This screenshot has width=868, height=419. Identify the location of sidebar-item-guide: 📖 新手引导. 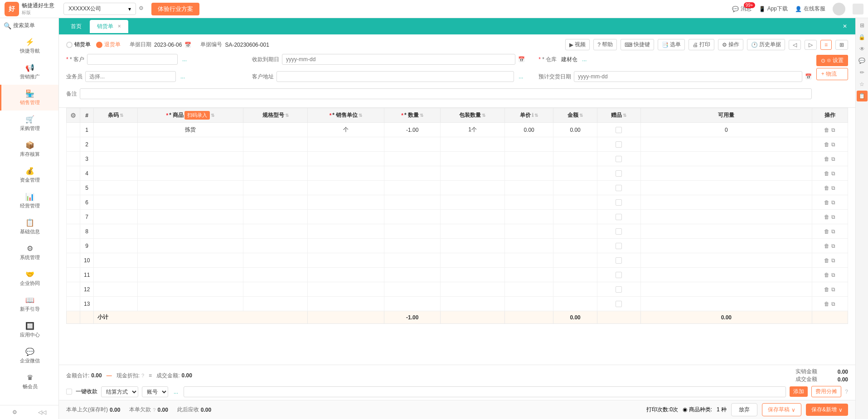
(29, 304).